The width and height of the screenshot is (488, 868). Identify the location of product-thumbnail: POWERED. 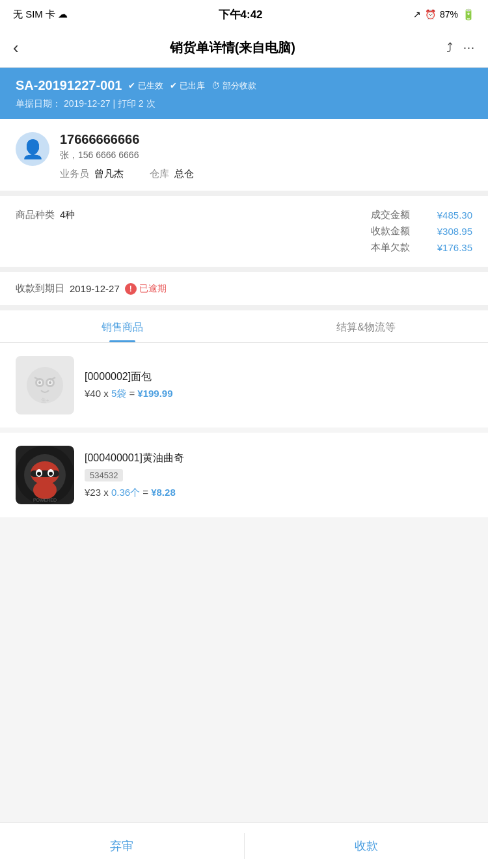
(45, 475).